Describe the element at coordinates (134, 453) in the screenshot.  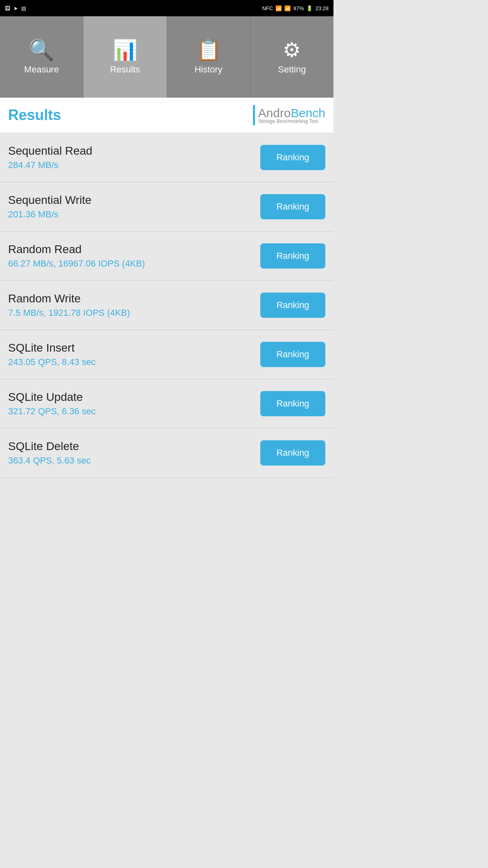
I see `benchmark-info-6: SQLite Delete363.4 QPS, 5.63 sec` at that location.